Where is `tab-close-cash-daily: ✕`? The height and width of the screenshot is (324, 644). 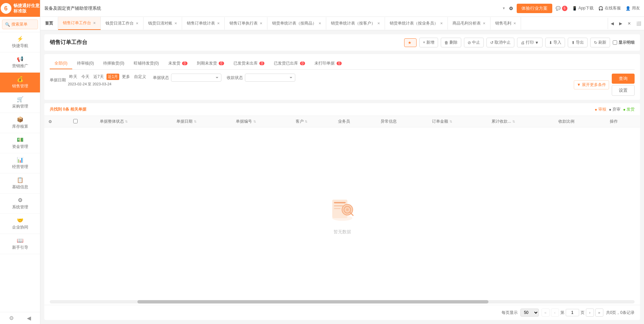
tab-close-cash-daily: ✕ is located at coordinates (137, 24).